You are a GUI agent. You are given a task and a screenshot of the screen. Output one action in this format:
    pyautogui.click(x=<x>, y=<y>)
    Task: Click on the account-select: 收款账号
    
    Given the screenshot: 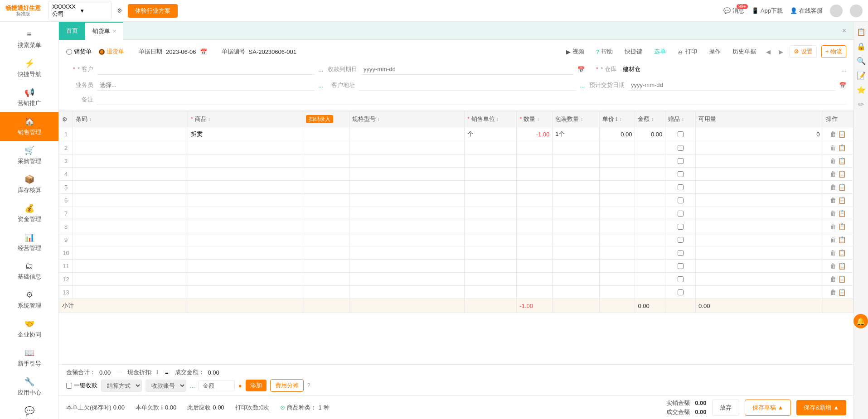 What is the action you would take?
    pyautogui.click(x=166, y=386)
    